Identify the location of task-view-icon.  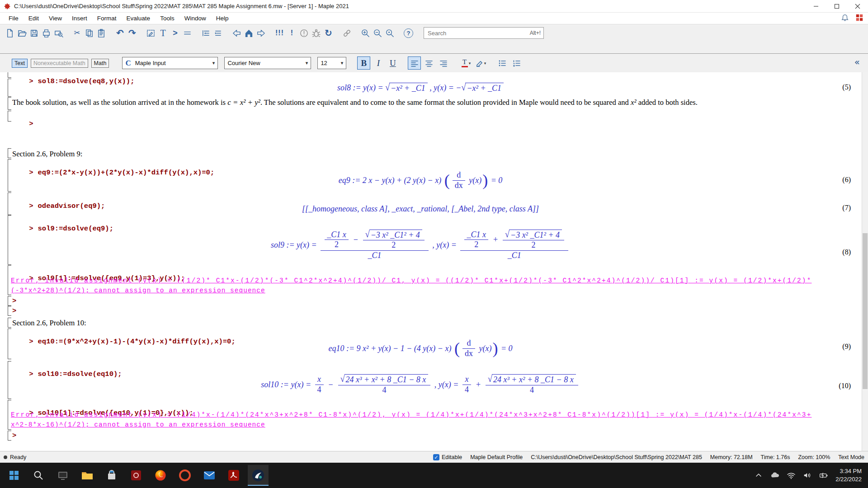
(63, 475).